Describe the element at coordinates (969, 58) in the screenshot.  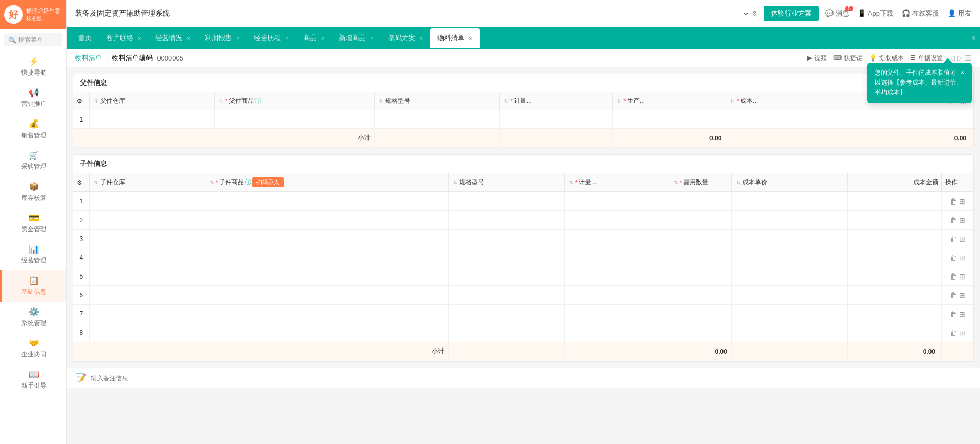
I see `nav-menu-btn: ☰` at that location.